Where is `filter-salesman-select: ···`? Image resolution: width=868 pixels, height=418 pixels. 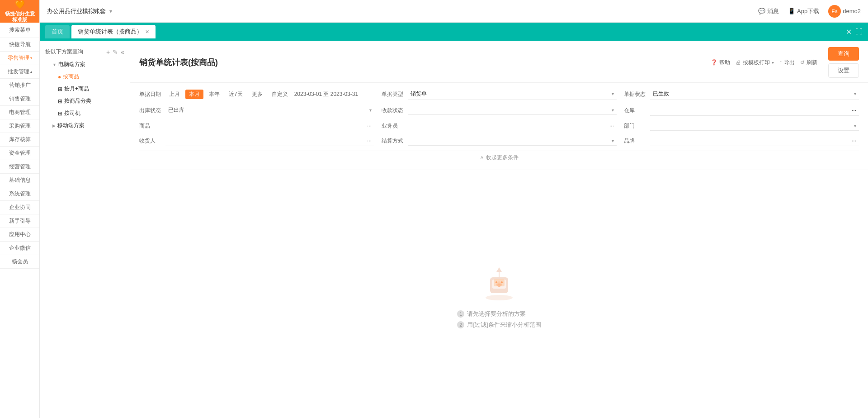
filter-salesman-select: ··· is located at coordinates (512, 126).